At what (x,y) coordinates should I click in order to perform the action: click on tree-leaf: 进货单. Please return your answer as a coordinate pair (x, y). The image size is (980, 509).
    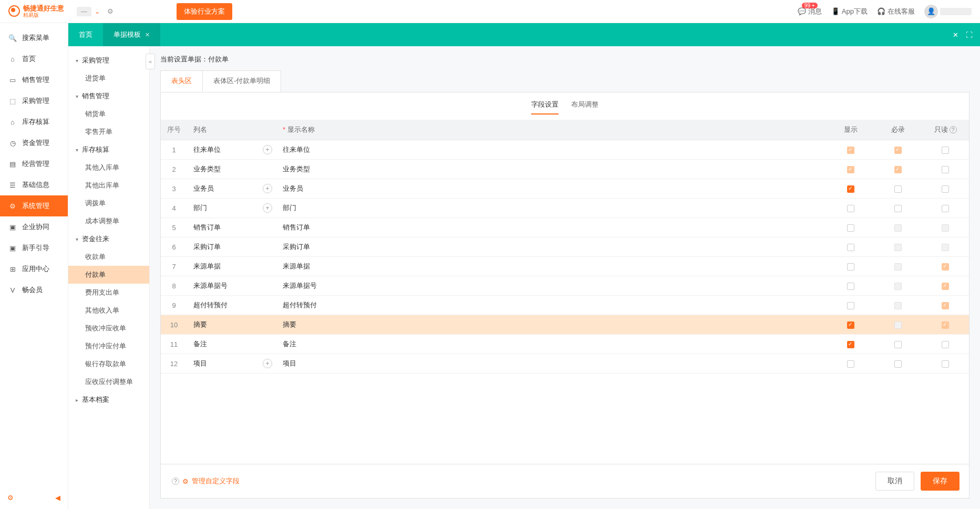
    Looking at the image, I should click on (109, 78).